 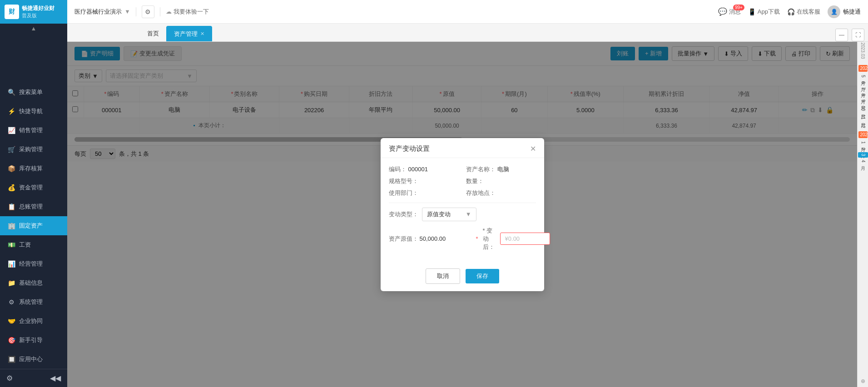 I want to click on sales-icon: 📈, so click(x=11, y=130).